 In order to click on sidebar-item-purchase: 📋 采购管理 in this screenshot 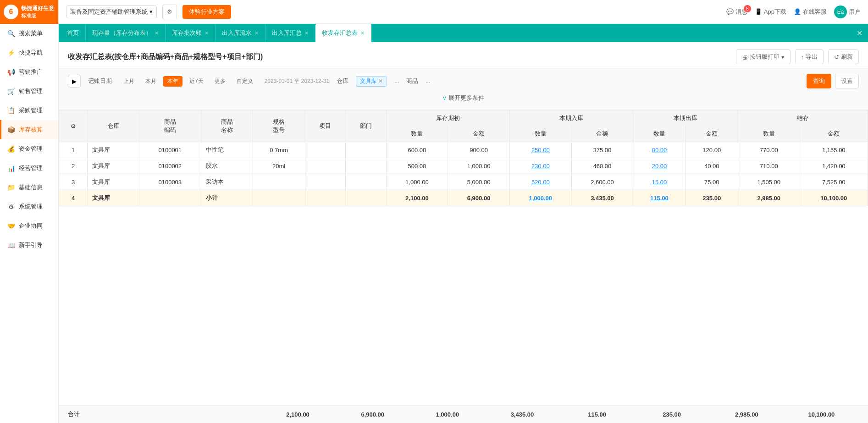, I will do `click(29, 110)`.